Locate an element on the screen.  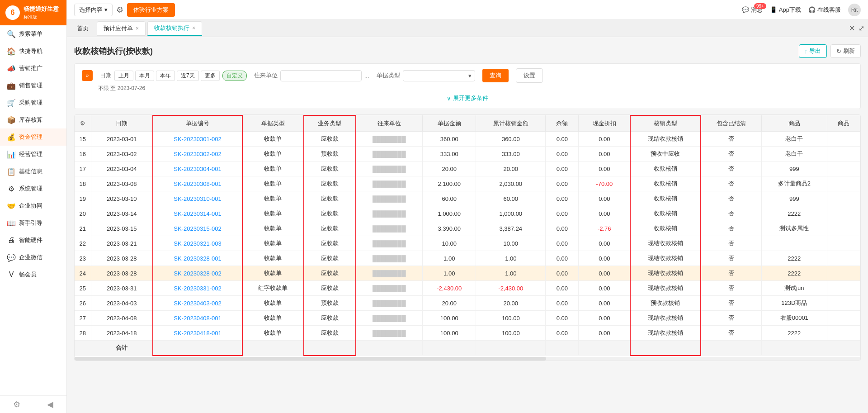
sidebar-icon-hardware: 🖨 is located at coordinates (11, 240).